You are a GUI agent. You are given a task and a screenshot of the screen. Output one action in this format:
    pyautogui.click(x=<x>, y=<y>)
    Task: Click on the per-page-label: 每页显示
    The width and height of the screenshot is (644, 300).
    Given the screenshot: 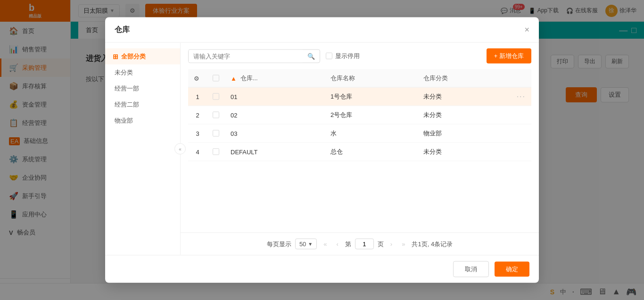 What is the action you would take?
    pyautogui.click(x=279, y=244)
    